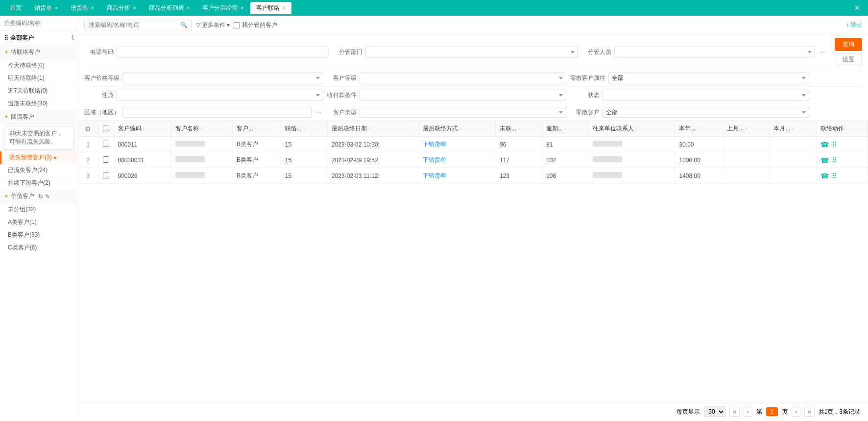  I want to click on group-value-customers: ▼ 价值客户 ↻ ✎, so click(39, 197).